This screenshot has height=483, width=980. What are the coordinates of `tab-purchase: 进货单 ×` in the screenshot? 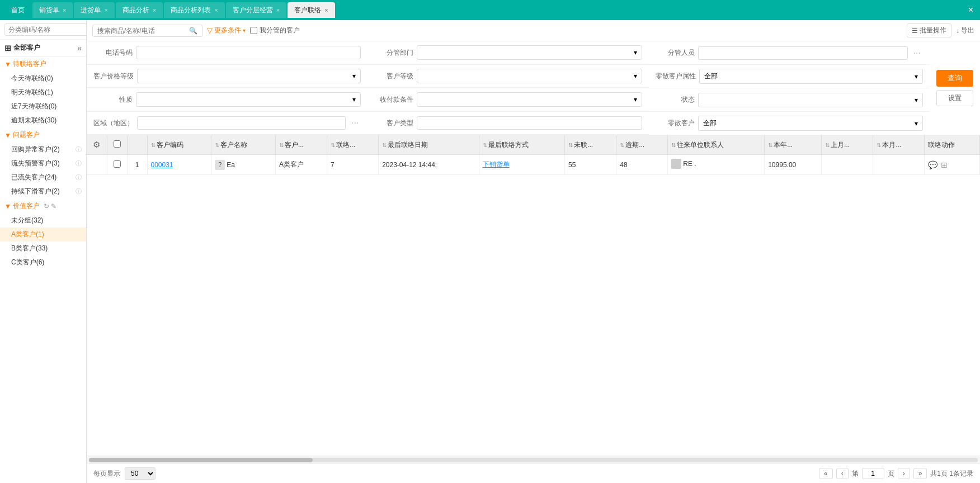 It's located at (94, 10).